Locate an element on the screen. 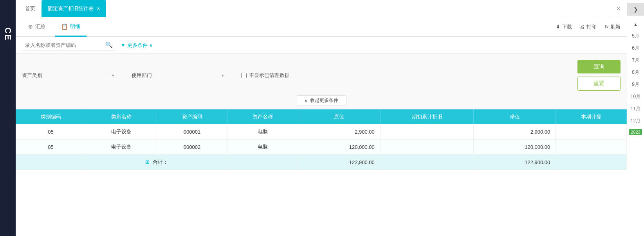 The width and height of the screenshot is (644, 236). download-button: ⬇ 下载 is located at coordinates (564, 27).